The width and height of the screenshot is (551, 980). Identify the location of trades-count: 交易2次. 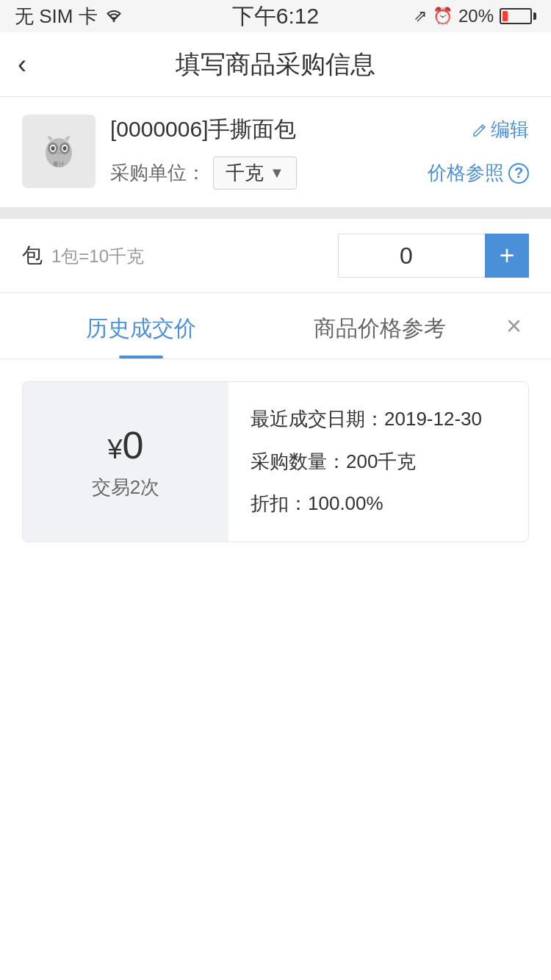
(126, 488).